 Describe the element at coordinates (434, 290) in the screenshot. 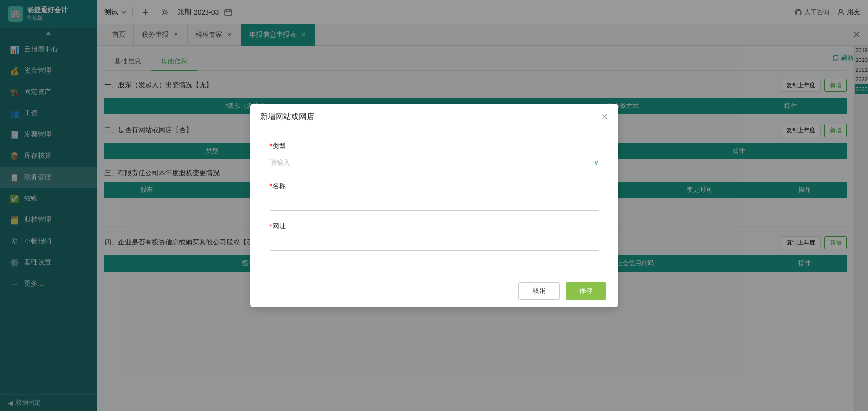

I see `modal-footer: 取消 保存` at that location.